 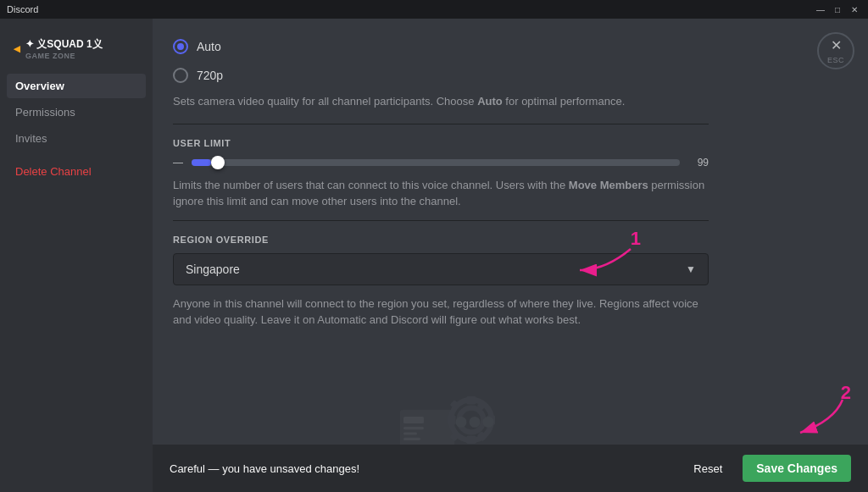 What do you see at coordinates (698, 163) in the screenshot?
I see `slider-max-value: 99` at bounding box center [698, 163].